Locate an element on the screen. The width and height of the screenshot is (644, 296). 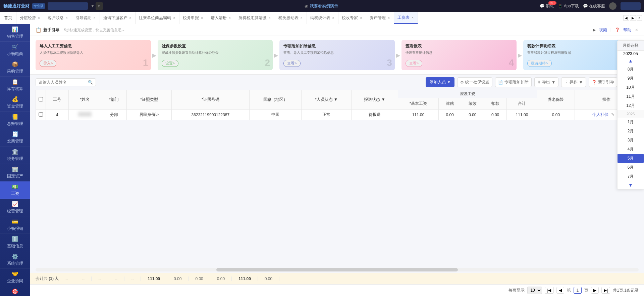
tab-mianzhe: 税免披动表 × is located at coordinates (291, 18).